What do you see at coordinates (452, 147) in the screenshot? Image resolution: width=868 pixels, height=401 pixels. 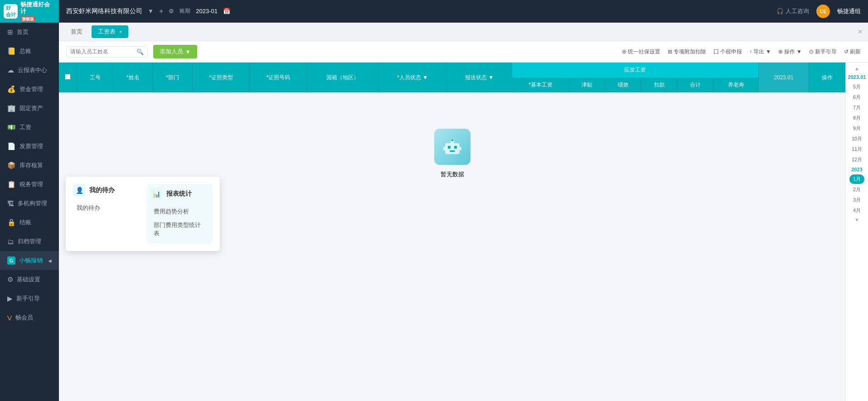 I see `empty-robot-svg` at bounding box center [452, 147].